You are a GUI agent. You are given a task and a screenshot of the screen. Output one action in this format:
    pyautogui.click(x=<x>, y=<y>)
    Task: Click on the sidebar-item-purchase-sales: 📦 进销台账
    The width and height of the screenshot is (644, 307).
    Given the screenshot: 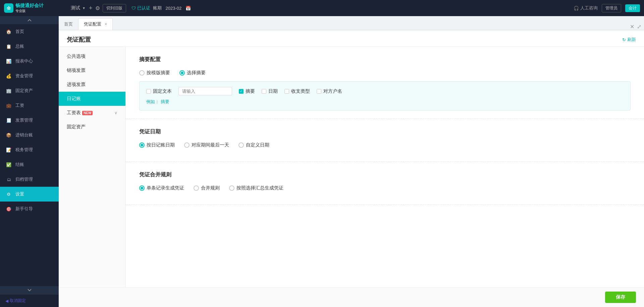 What is the action you would take?
    pyautogui.click(x=30, y=135)
    